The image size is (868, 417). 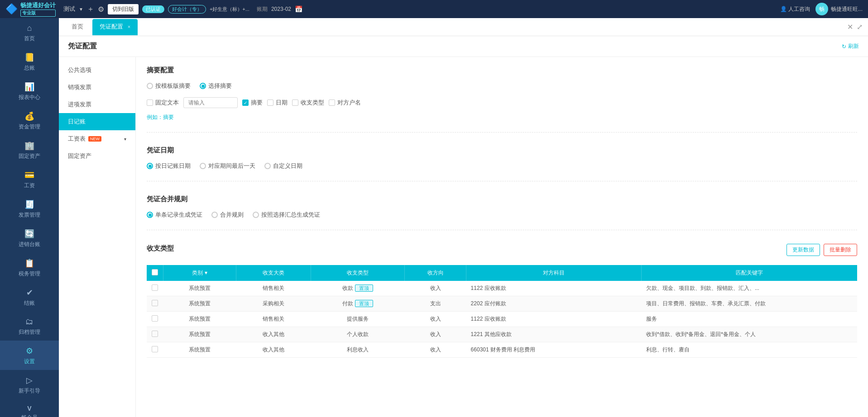 I want to click on sidebar-item-label: 发票管理, so click(x=29, y=215).